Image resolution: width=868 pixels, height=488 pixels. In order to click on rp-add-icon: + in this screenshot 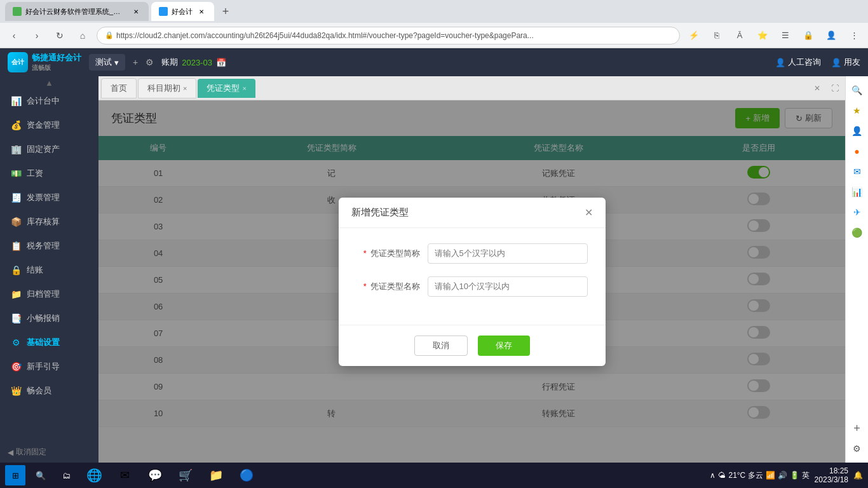, I will do `click(857, 428)`.